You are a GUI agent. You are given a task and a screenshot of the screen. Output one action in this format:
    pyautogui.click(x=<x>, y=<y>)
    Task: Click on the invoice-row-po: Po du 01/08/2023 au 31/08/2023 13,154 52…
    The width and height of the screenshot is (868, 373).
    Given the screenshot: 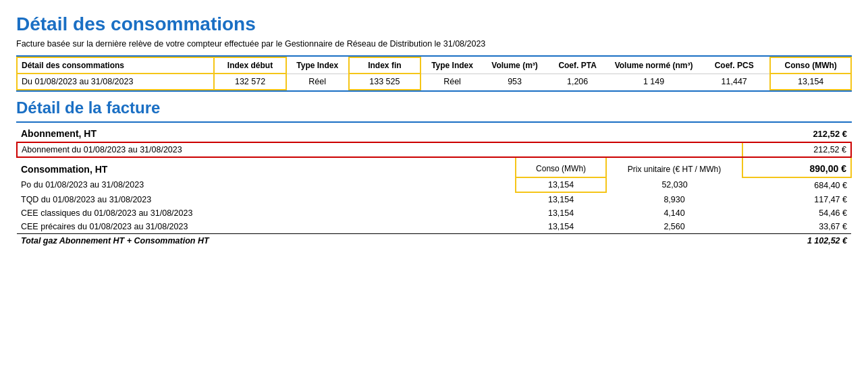 What is the action you would take?
    pyautogui.click(x=434, y=185)
    